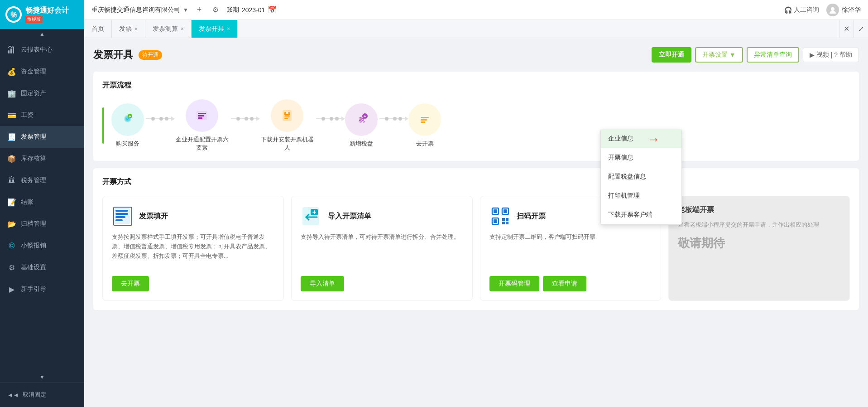 The width and height of the screenshot is (868, 407). What do you see at coordinates (382, 216) in the screenshot?
I see `method-card-import-header: 导入开票清单` at bounding box center [382, 216].